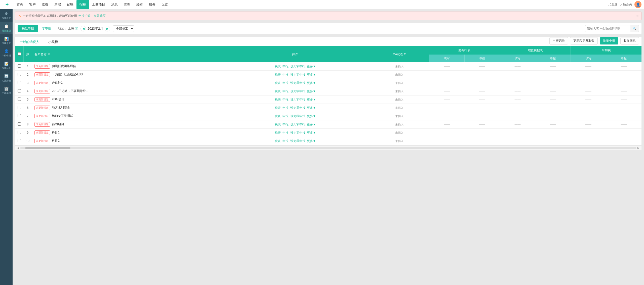  What do you see at coordinates (107, 29) in the screenshot?
I see `next-month-button: ▶` at bounding box center [107, 29].